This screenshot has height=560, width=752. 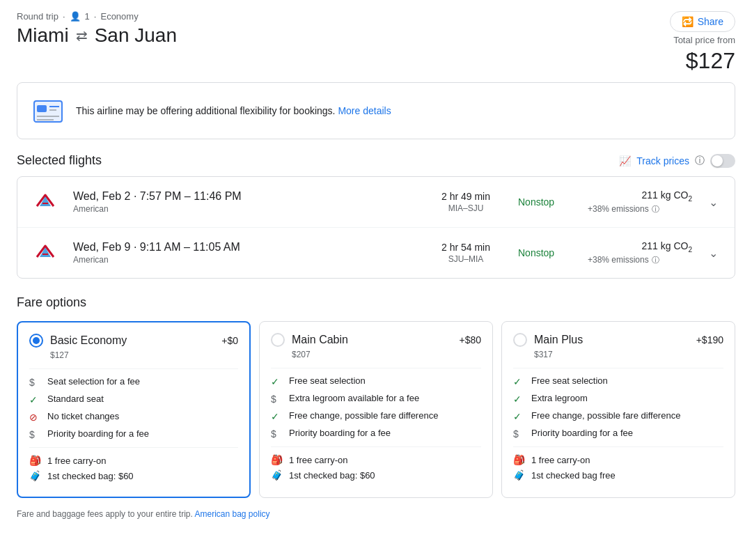 What do you see at coordinates (466, 253) in the screenshot?
I see `flight-duration2: 2 hr 54 min SJU–MIA` at bounding box center [466, 253].